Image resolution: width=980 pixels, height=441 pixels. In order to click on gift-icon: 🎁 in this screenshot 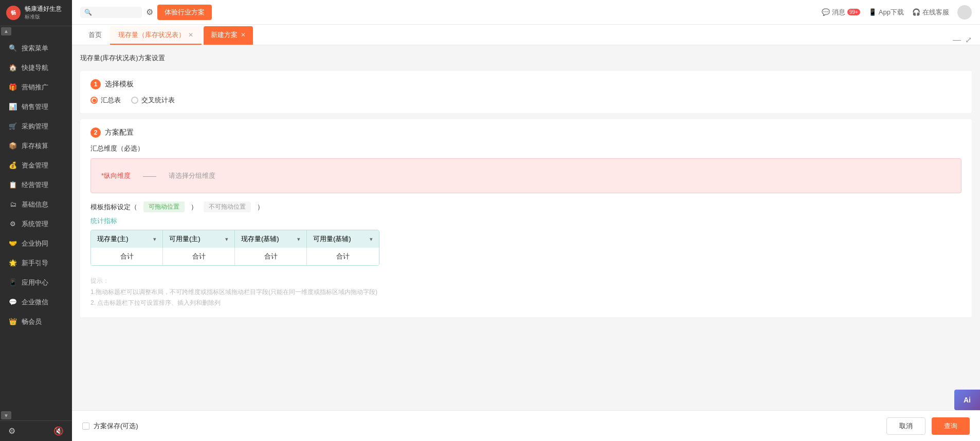, I will do `click(13, 87)`.